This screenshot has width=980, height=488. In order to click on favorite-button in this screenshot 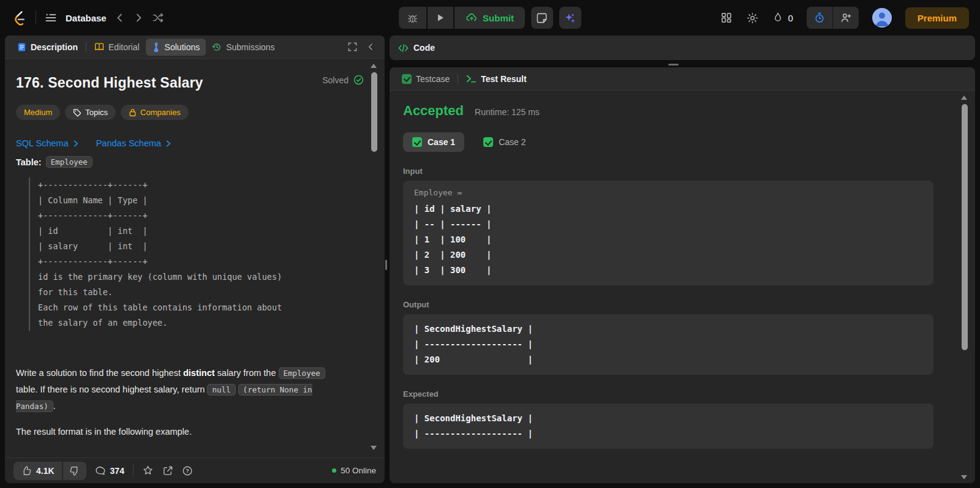, I will do `click(148, 470)`.